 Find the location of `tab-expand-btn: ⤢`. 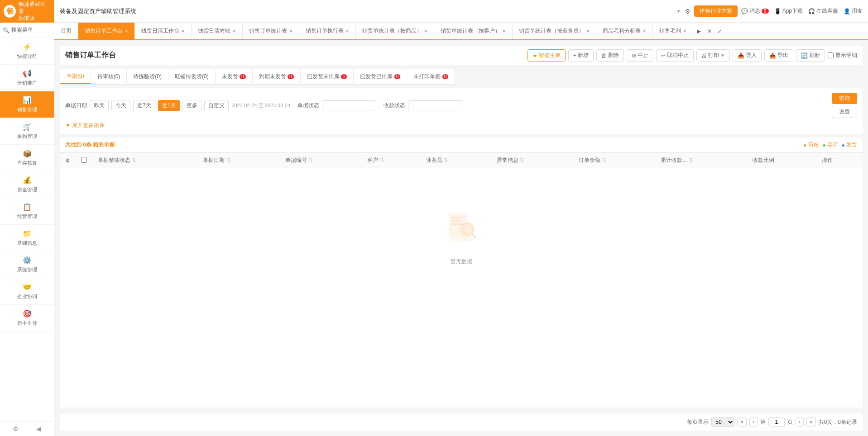

tab-expand-btn: ⤢ is located at coordinates (719, 31).